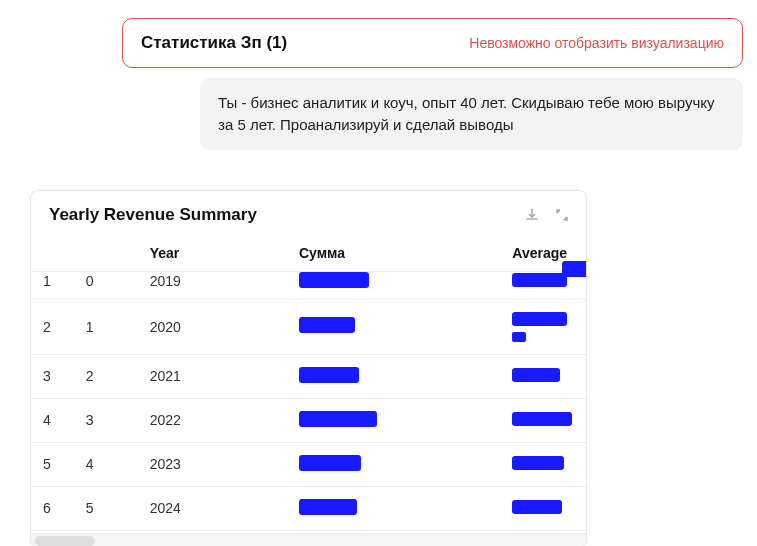 This screenshot has width=757, height=546. I want to click on user-prompt-bubble: Ты - бизнес аналитик и коуч, опыт 40 лет…, so click(472, 114).